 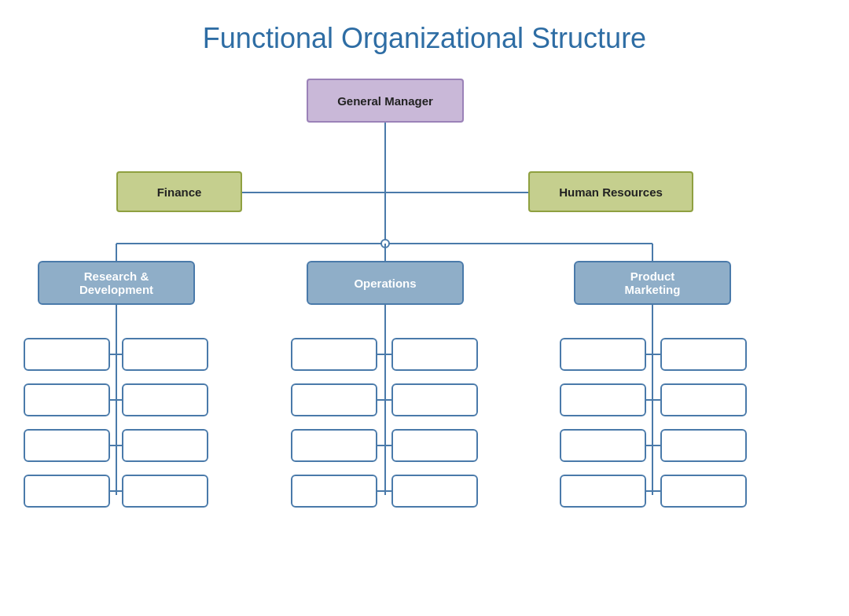 What do you see at coordinates (385, 283) in the screenshot?
I see `ops-box: Operations` at bounding box center [385, 283].